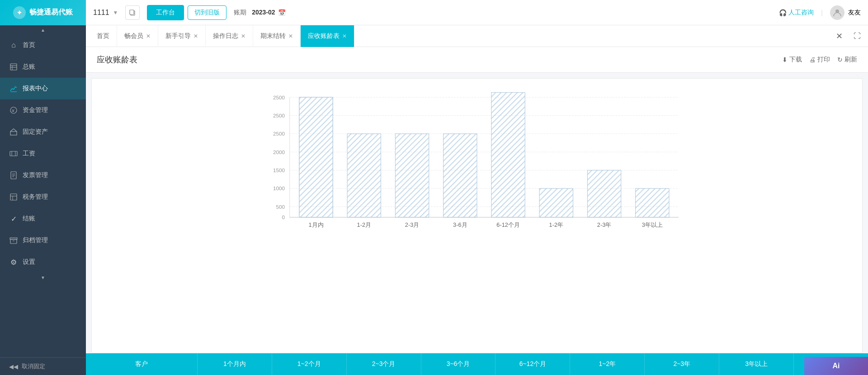 This screenshot has height=375, width=868. I want to click on settings-icon: ⚙, so click(14, 262).